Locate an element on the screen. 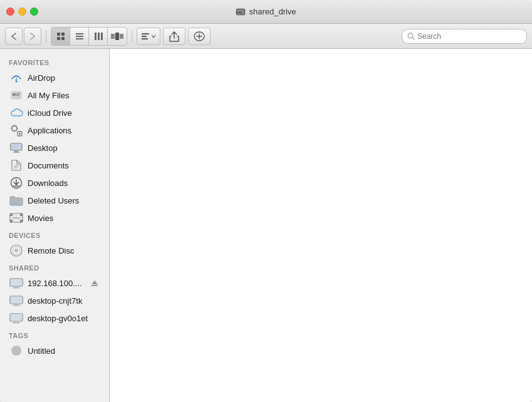 The width and height of the screenshot is (532, 402). arrange-button is located at coordinates (149, 36).